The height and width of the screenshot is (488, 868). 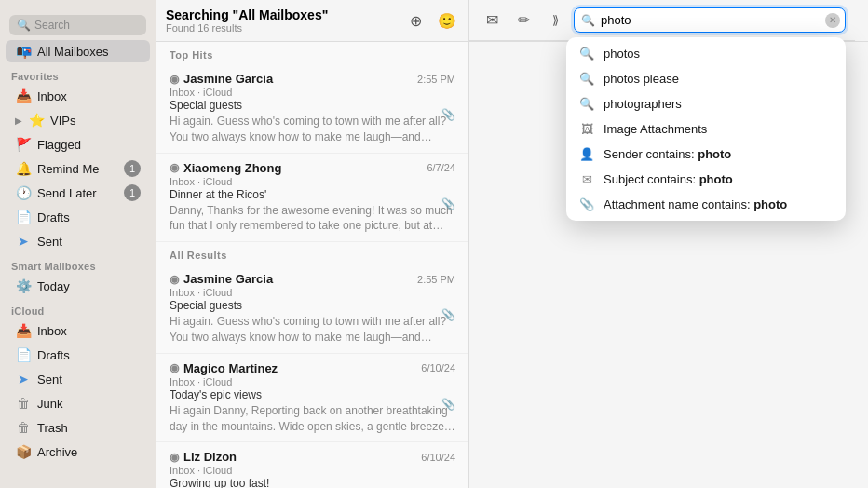 What do you see at coordinates (89, 287) in the screenshot?
I see `today-label: Today` at bounding box center [89, 287].